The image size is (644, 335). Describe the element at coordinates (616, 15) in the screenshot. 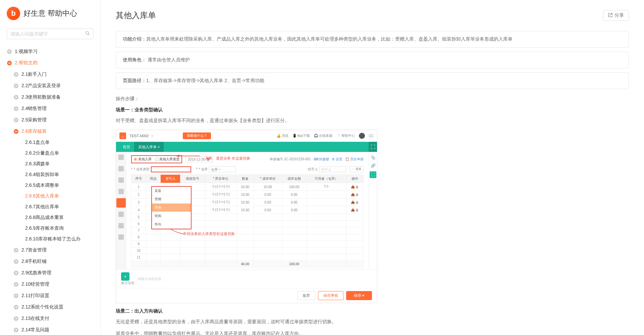

I see `share-button: 分享` at that location.